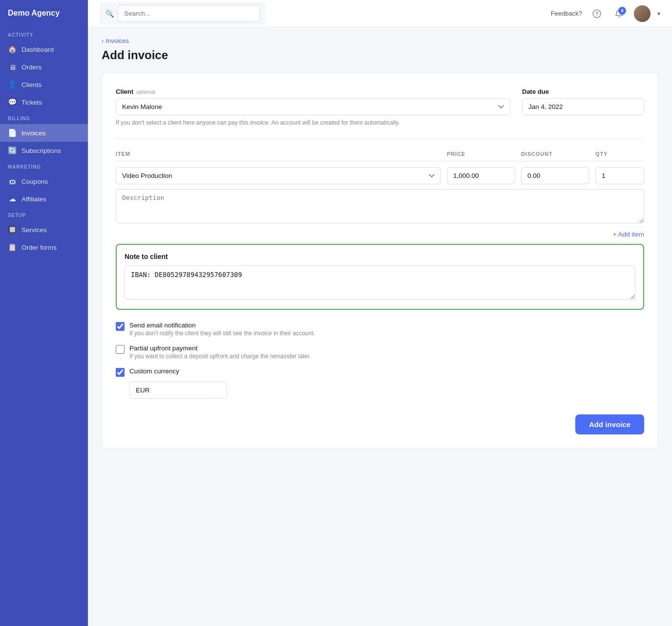  I want to click on app-logo: Demo Agency, so click(44, 14).